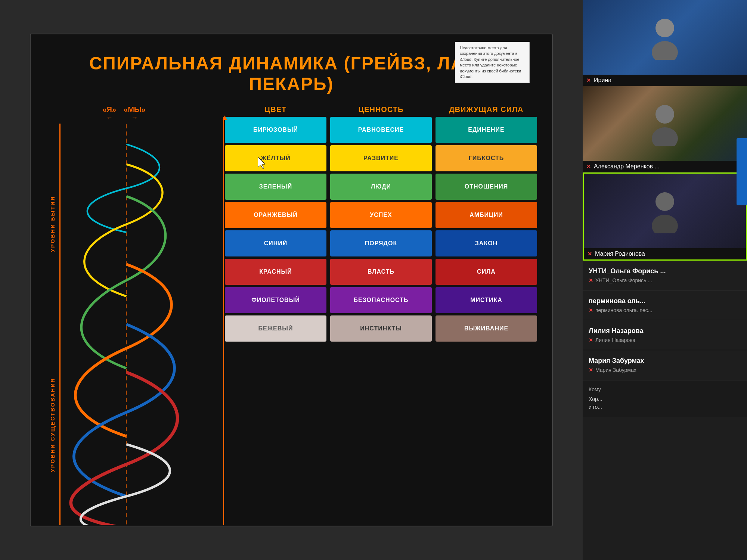  What do you see at coordinates (665, 271) in the screenshot?
I see `list-item-name-unti: УНТИ_Ольга Форись ...` at bounding box center [665, 271].